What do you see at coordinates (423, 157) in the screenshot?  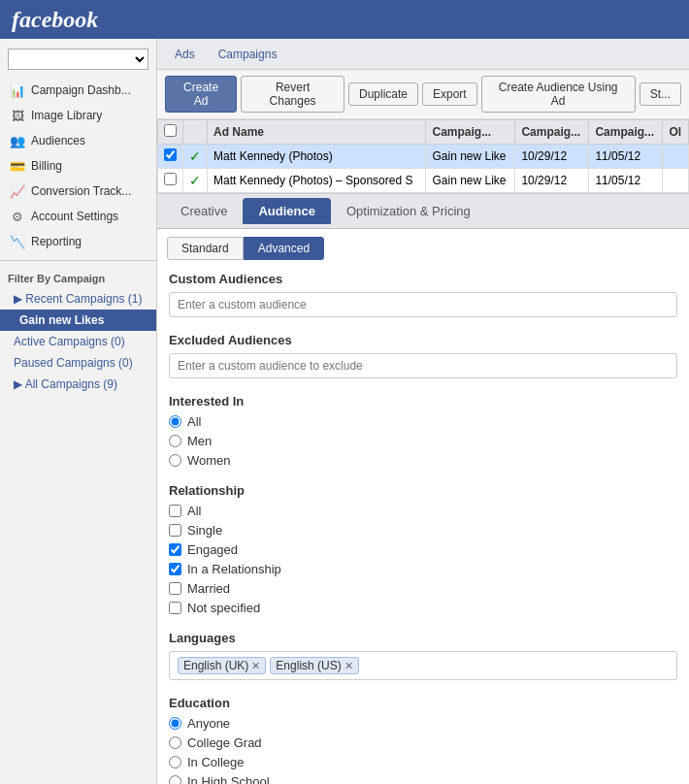 I see `ads-table-container: Ad Name Campaig... Campaig... Campaig...…` at bounding box center [423, 157].